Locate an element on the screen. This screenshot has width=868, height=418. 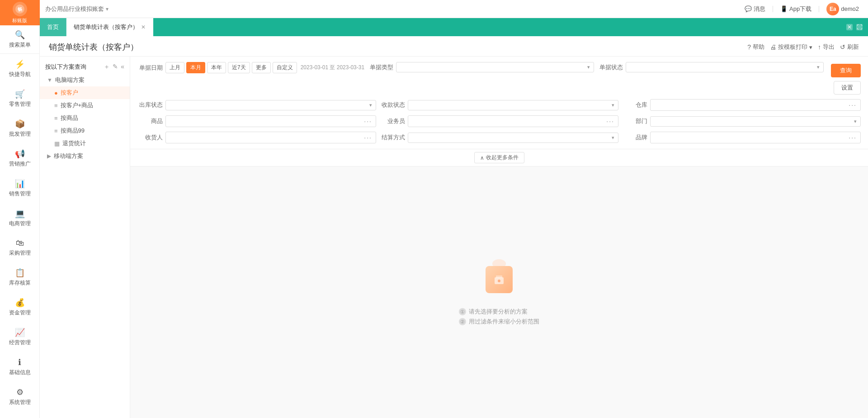
sidebar-item-retail-label: 零售管理 is located at coordinates (20, 104).